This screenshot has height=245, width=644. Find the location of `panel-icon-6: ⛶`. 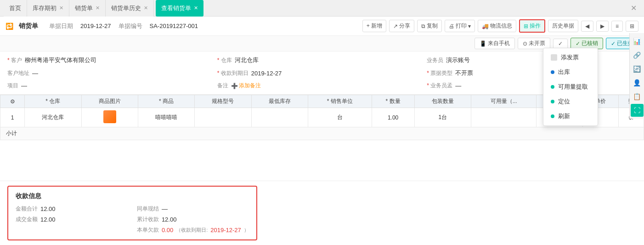

panel-icon-6: ⛶ is located at coordinates (637, 110).